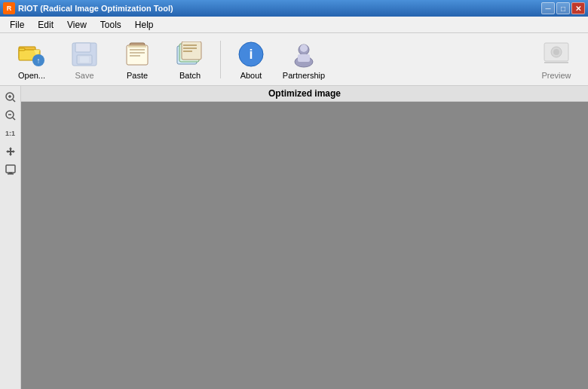  What do you see at coordinates (548, 8) in the screenshot?
I see `minimize-button: ─` at bounding box center [548, 8].